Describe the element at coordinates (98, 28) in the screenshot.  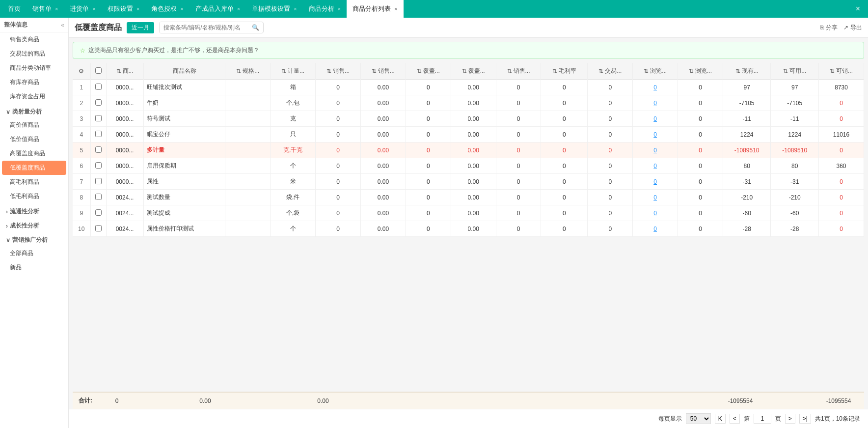
I see `page-title: 低覆盖度商品` at that location.